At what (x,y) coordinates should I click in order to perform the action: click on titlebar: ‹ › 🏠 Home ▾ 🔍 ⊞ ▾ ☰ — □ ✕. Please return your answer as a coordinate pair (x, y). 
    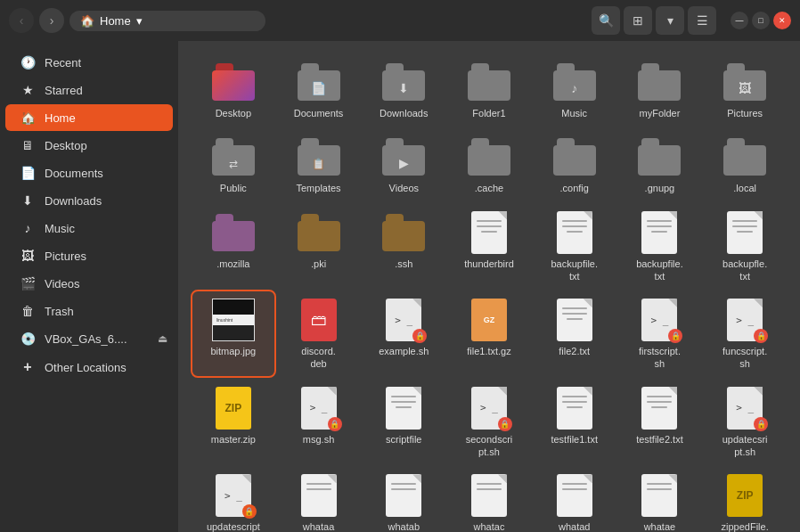
    Looking at the image, I should click on (400, 20).